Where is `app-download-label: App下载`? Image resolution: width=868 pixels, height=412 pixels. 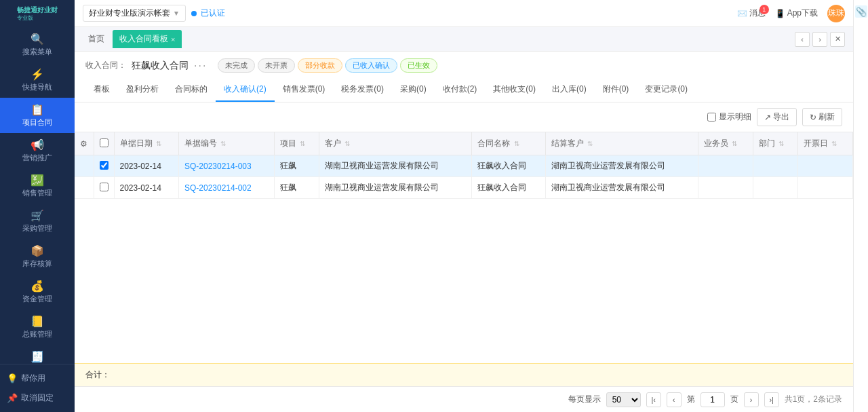
app-download-label: App下载 is located at coordinates (803, 14).